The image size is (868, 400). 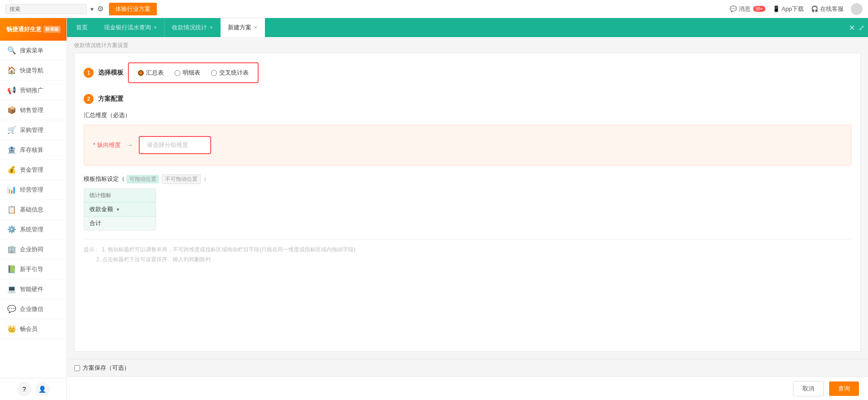 What do you see at coordinates (177, 73) in the screenshot?
I see `radio-detail-input` at bounding box center [177, 73].